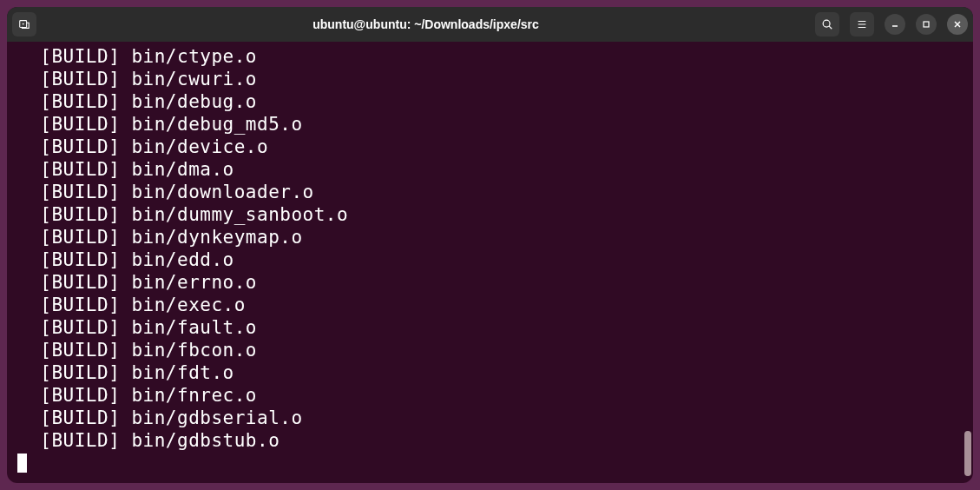 This screenshot has height=490, width=980. Describe the element at coordinates (490, 24) in the screenshot. I see `titlebar: ubuntu@ubuntu: ~/Downloads/ipxe/src` at that location.